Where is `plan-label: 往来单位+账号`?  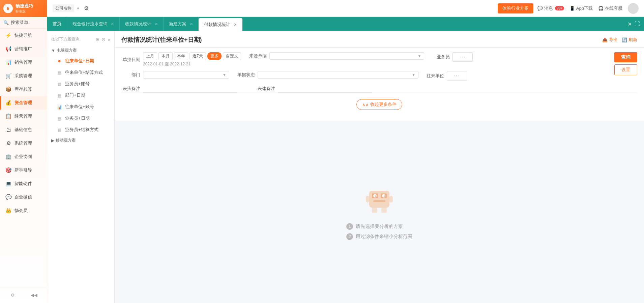 plan-label: 往来单位+账号 is located at coordinates (80, 107).